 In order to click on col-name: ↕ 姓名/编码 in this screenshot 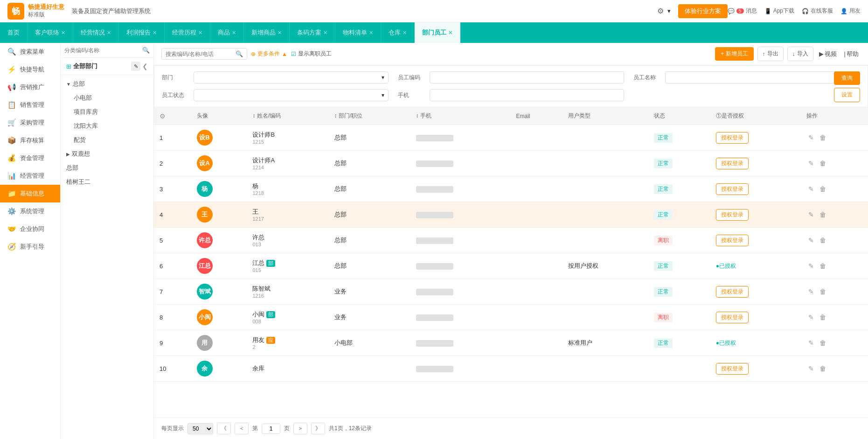, I will do `click(287, 116)`.